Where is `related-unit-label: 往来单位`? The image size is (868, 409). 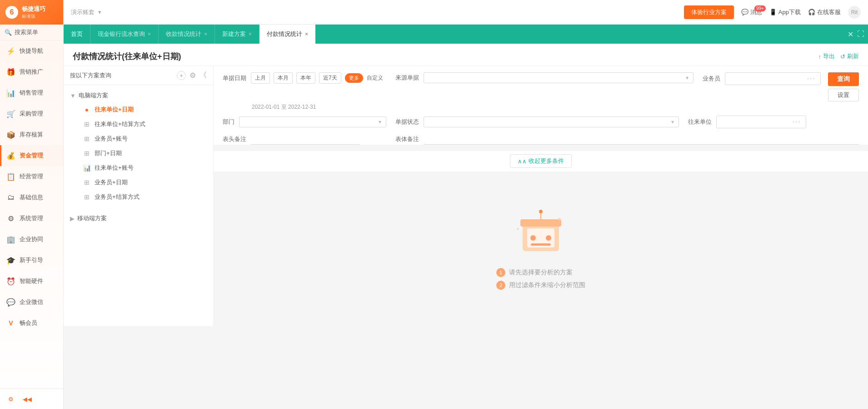 related-unit-label: 往来单位 is located at coordinates (700, 122).